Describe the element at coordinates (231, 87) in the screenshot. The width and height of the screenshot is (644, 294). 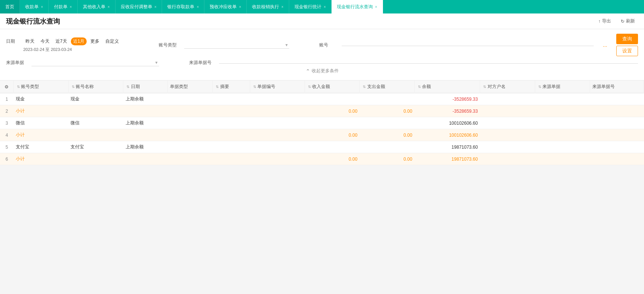
I see `th-summary: ⇅ 摘要` at that location.